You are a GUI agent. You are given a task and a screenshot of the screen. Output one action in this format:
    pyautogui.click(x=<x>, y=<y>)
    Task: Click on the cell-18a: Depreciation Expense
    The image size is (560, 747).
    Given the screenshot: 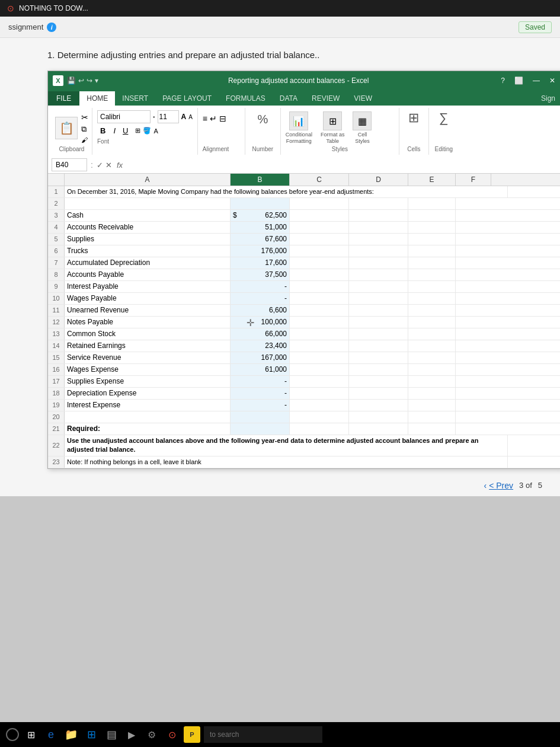 What is the action you would take?
    pyautogui.click(x=148, y=394)
    